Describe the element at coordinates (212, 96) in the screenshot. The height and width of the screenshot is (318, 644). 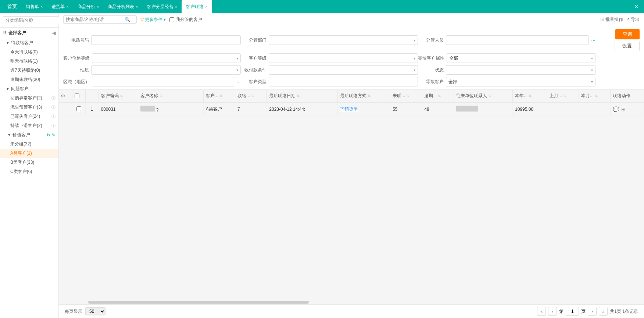
I see `col-grade-label: 客户...` at that location.